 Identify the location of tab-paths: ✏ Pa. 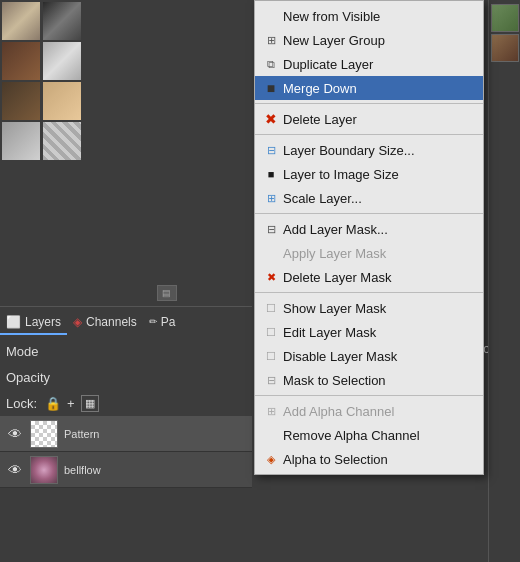
(162, 323).